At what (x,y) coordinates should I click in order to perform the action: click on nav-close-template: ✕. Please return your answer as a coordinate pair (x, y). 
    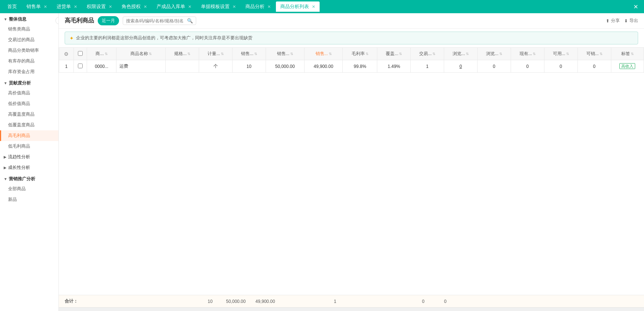
    Looking at the image, I should click on (234, 7).